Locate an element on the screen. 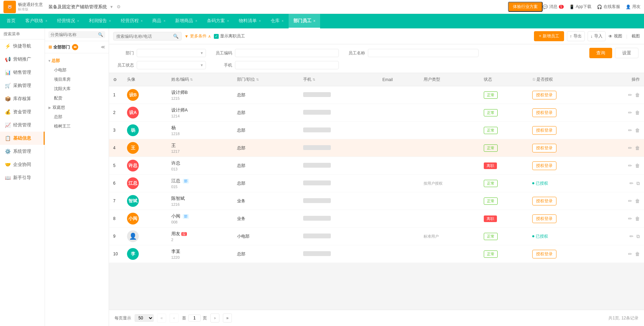  tab-bom: 物料清单 × is located at coordinates (250, 21).